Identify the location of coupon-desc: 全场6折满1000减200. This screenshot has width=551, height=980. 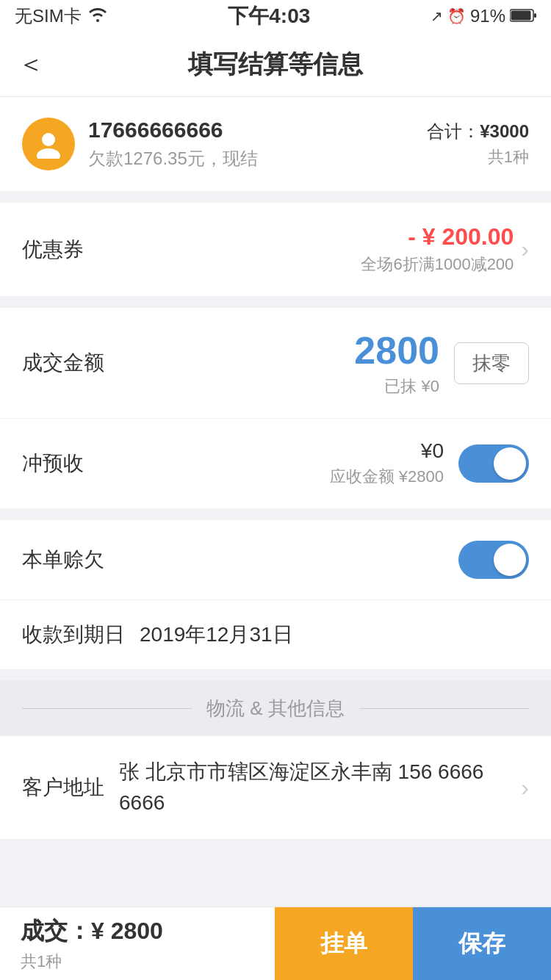
(437, 264).